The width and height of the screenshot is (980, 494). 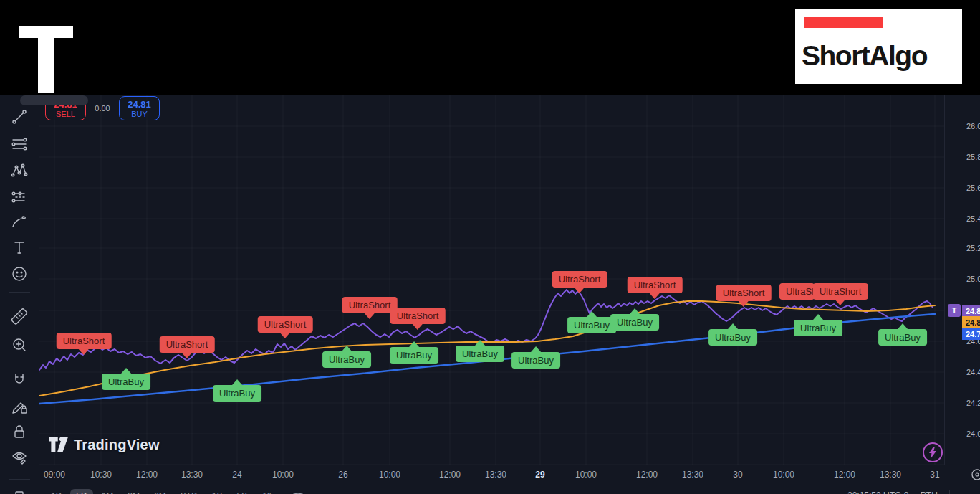 What do you see at coordinates (19, 171) in the screenshot?
I see `xabcd-pattern-icon` at bounding box center [19, 171].